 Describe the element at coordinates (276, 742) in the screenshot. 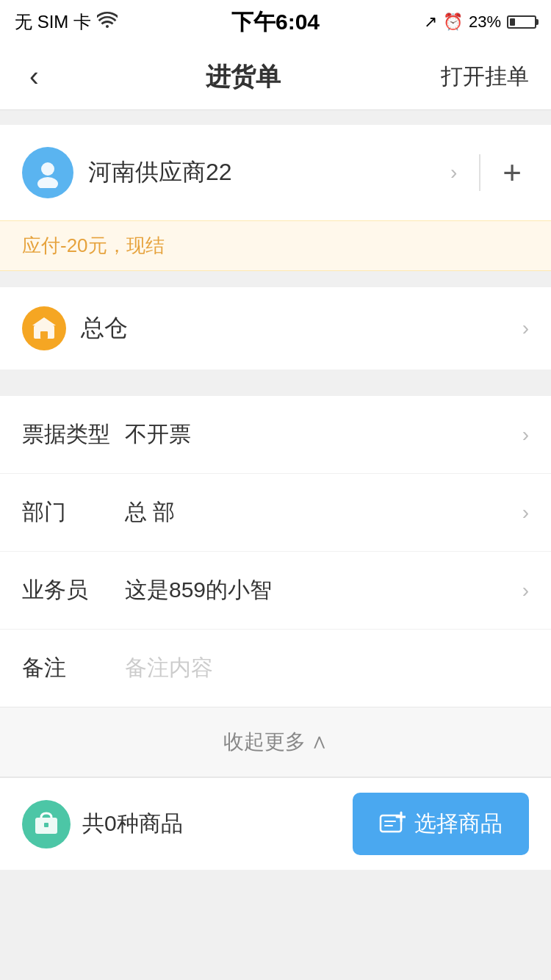

I see `collapse-label: 收起更多 ∧` at that location.